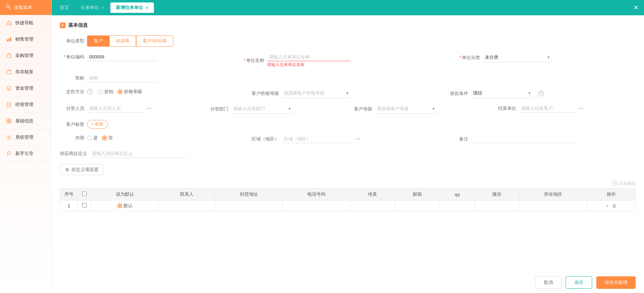  I want to click on row-qq, so click(457, 206).